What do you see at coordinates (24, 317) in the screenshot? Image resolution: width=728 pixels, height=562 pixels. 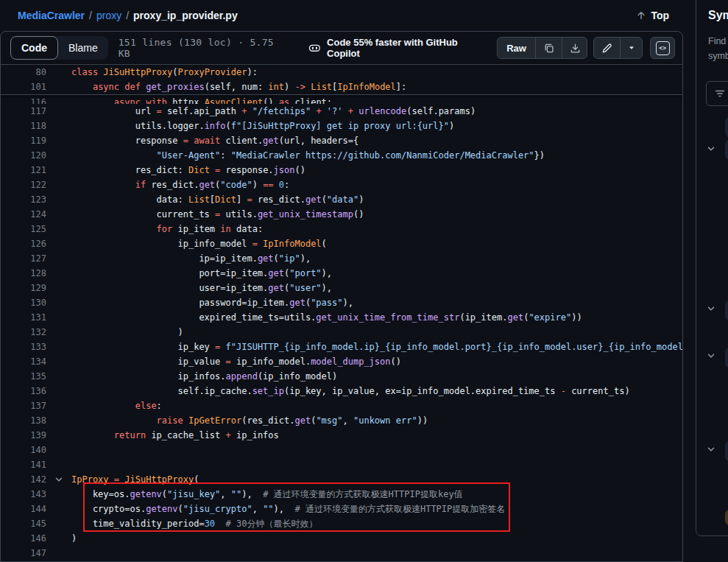 I see `line-number: 131` at bounding box center [24, 317].